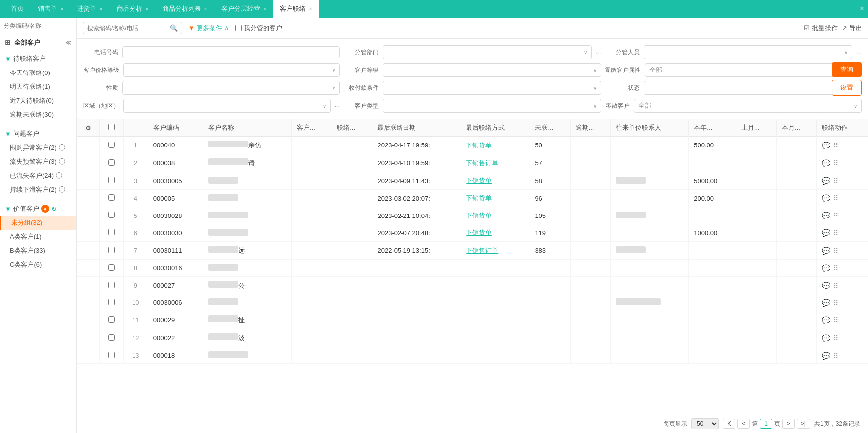  Describe the element at coordinates (852, 28) in the screenshot. I see `export-button: ↗ 导出` at that location.